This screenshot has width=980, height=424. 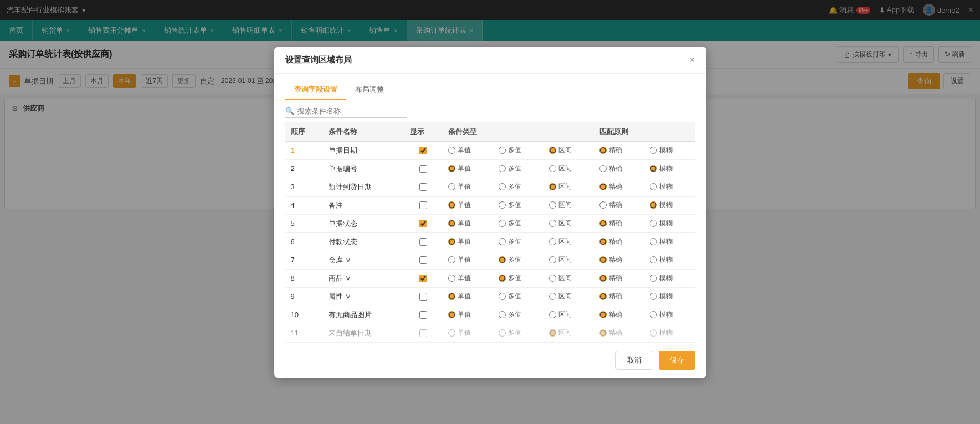 What do you see at coordinates (363, 333) in the screenshot?
I see `row-condition-name: 来自结单日期` at bounding box center [363, 333].